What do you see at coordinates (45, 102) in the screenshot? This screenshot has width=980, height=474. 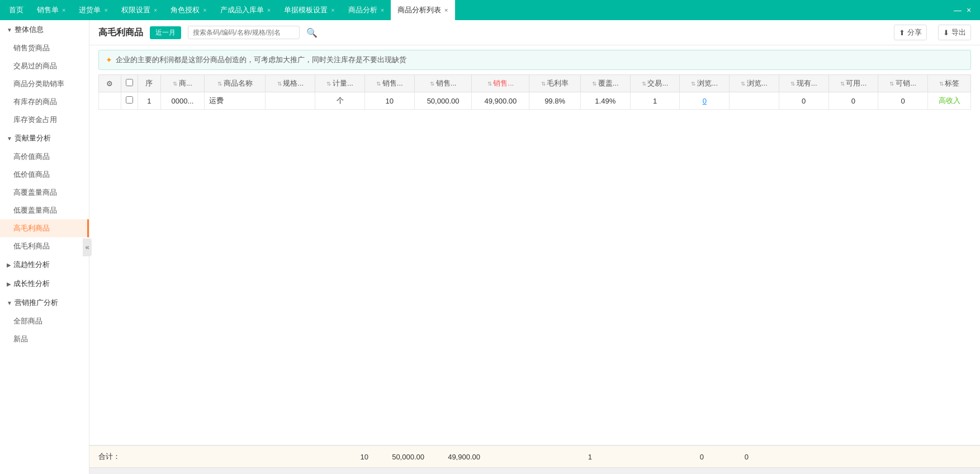 I see `sidebar-item-in-stock: 有库存的商品` at bounding box center [45, 102].